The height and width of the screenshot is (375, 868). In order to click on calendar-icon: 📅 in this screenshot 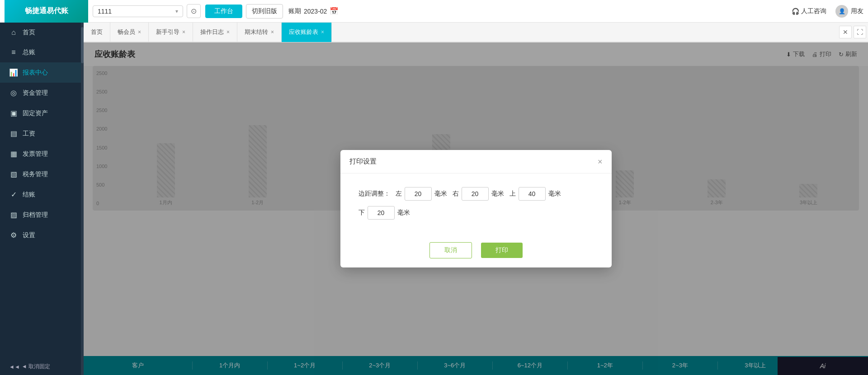, I will do `click(334, 11)`.